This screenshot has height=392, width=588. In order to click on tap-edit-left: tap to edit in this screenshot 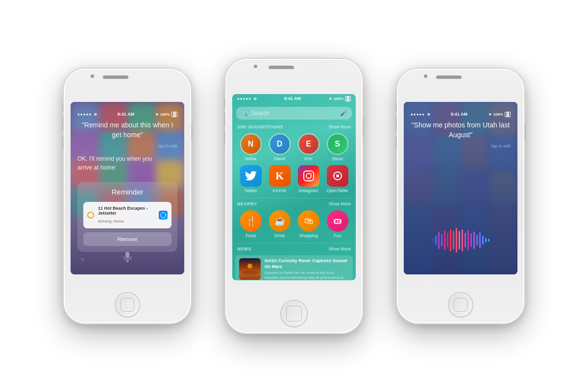, I will do `click(127, 146)`.